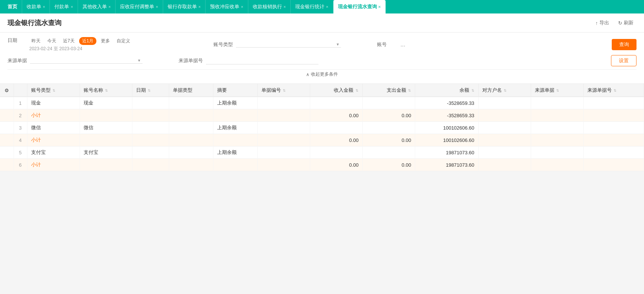  What do you see at coordinates (44, 7) in the screenshot?
I see `close-icon-1: ×` at bounding box center [44, 7].